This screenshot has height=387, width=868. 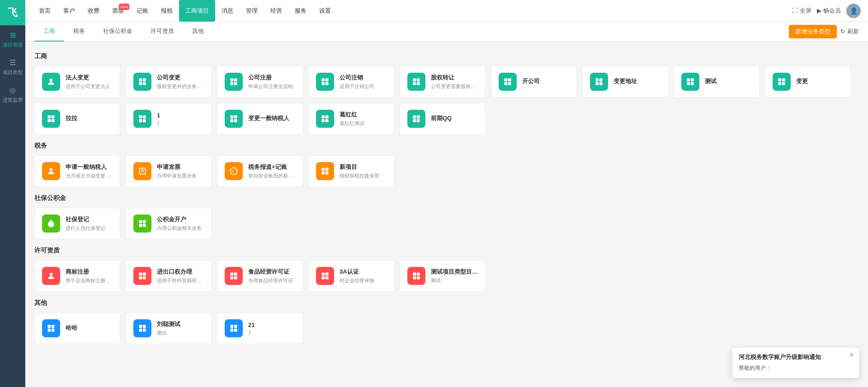 I want to click on refresh-icon: ↻, so click(x=843, y=32).